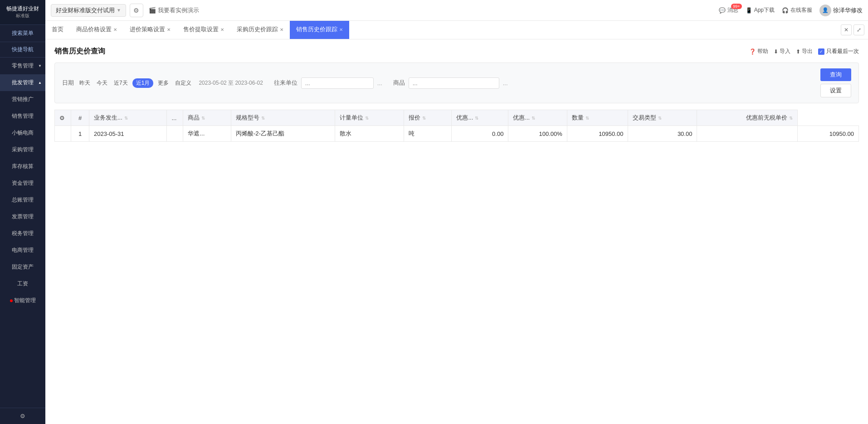 This screenshot has height=424, width=868. Describe the element at coordinates (369, 118) in the screenshot. I see `col-unit: 计量单位 ⇅` at that location.